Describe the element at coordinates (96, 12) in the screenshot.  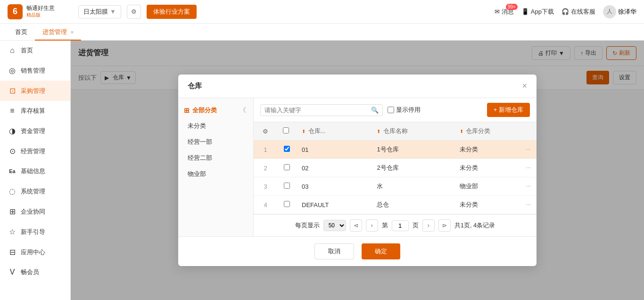
I see `store-name: 日太阳膜` at that location.